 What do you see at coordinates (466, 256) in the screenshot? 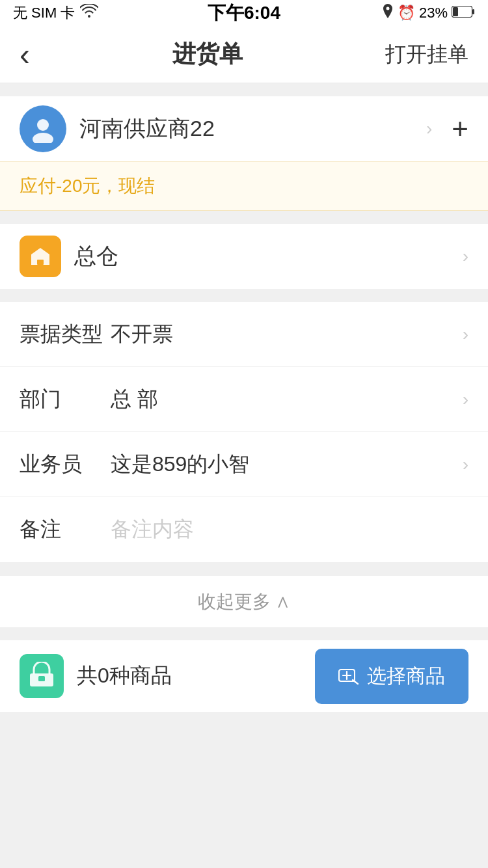
I see `warehouse-arrow-icon: ›` at bounding box center [466, 256].